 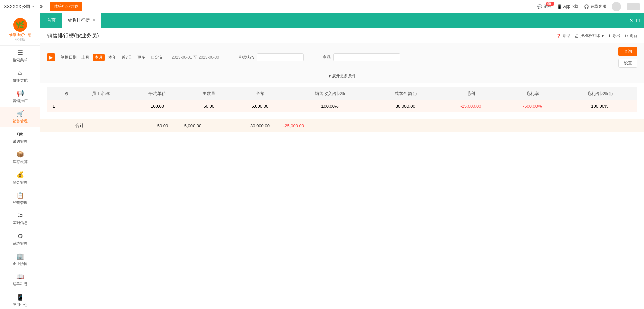 I want to click on username, so click(x=633, y=7).